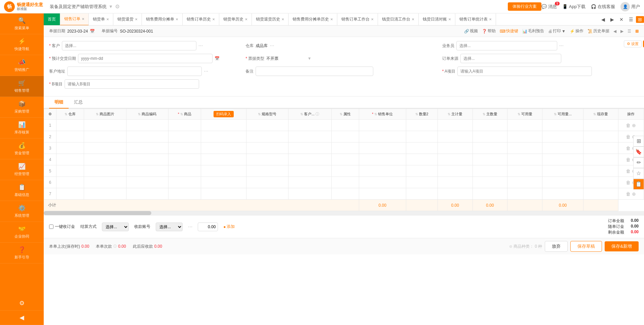  What do you see at coordinates (162, 19) in the screenshot?
I see `tab-sales-fee: 销售费用分摊单✕` at bounding box center [162, 19].